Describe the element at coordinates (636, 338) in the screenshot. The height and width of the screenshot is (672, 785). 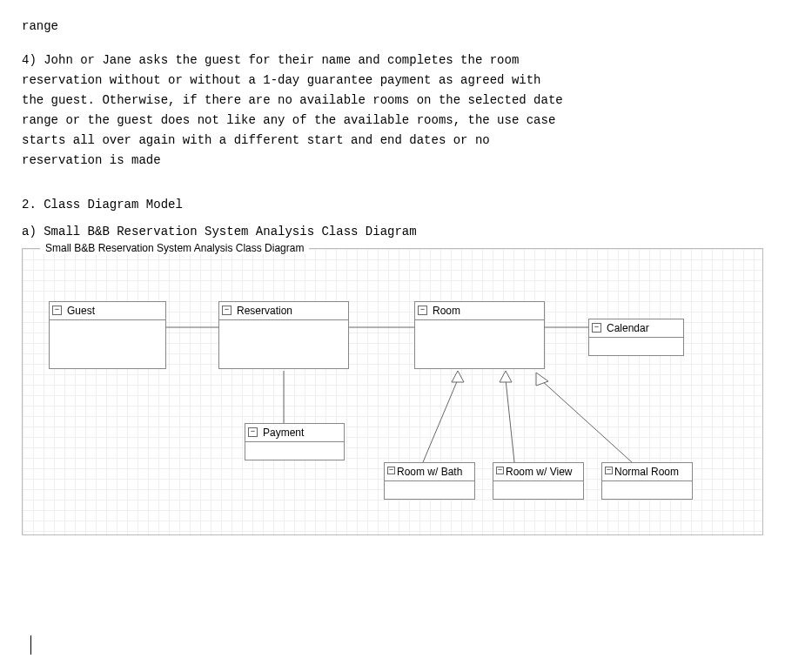
I see `class-calendar: Calendar` at that location.